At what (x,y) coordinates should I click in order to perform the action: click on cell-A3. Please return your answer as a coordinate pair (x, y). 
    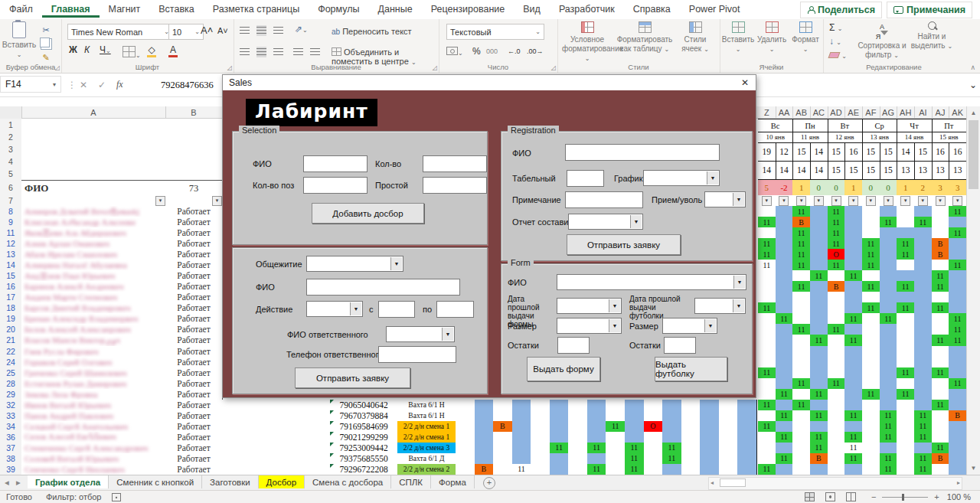
    Looking at the image, I should click on (93, 150).